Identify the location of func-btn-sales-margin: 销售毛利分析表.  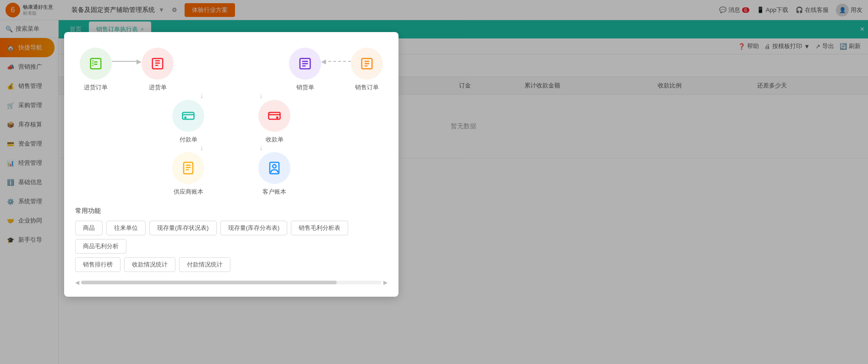
(320, 228).